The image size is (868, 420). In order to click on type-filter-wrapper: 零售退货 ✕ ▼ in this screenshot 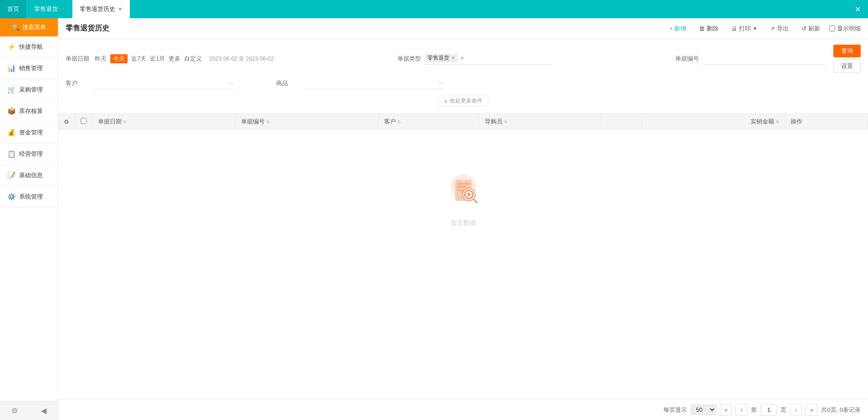, I will do `click(488, 59)`.